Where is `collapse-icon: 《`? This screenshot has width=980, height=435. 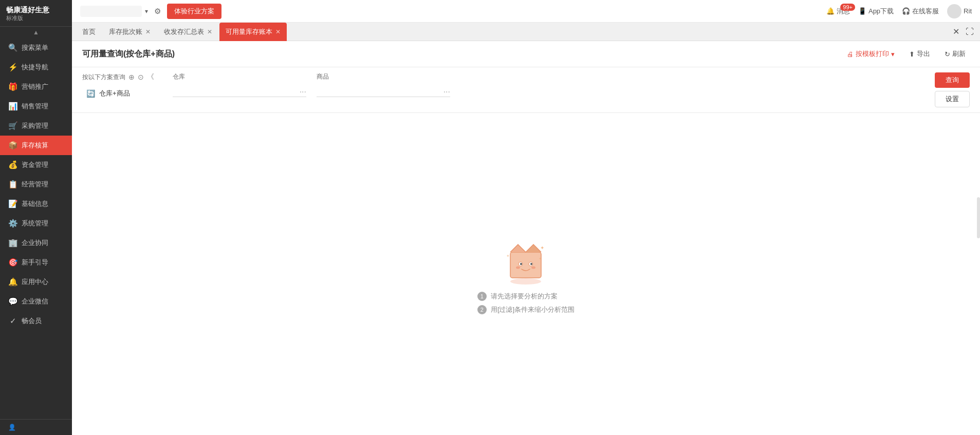 collapse-icon: 《 is located at coordinates (151, 77).